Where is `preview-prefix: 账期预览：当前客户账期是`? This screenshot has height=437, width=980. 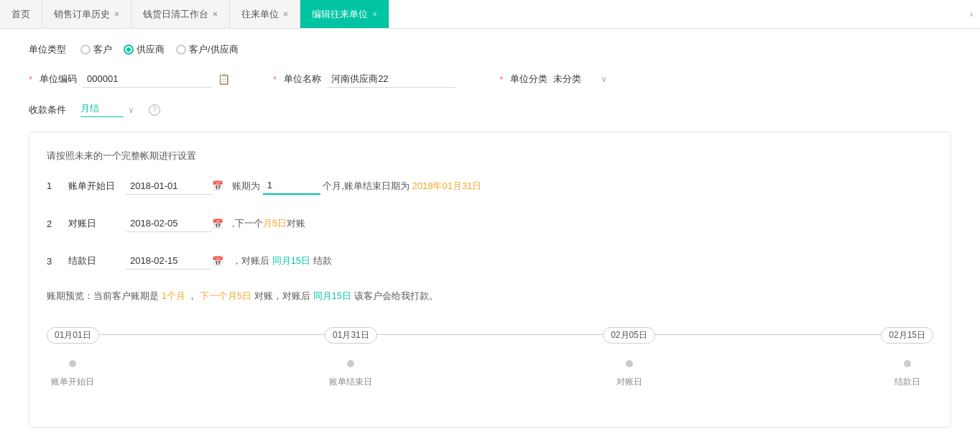
preview-prefix: 账期预览：当前客户账期是 is located at coordinates (103, 296).